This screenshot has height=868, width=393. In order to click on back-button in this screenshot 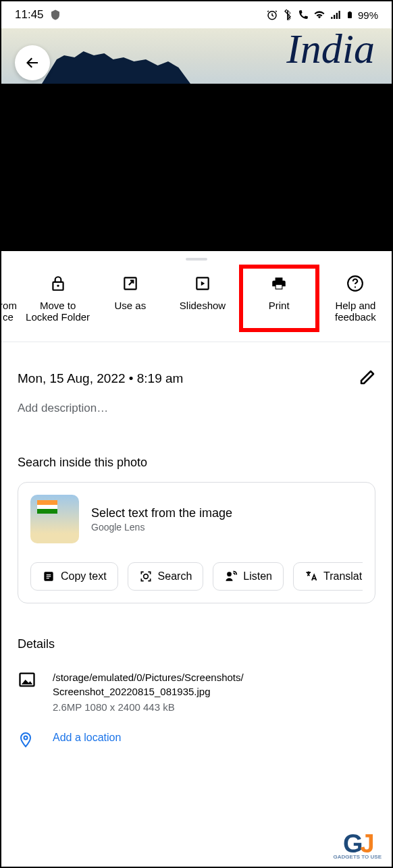, I will do `click(32, 63)`.